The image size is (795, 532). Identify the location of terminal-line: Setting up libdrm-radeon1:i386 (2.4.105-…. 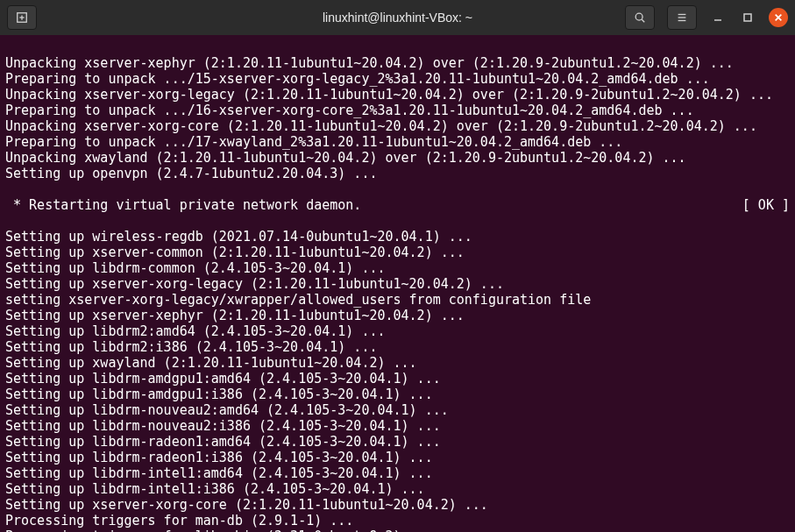
(398, 458).